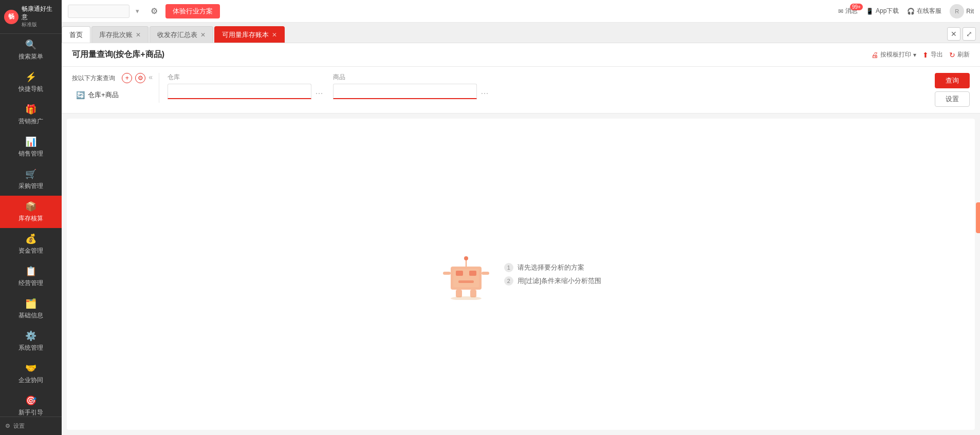 This screenshot has width=980, height=435. I want to click on empty-tip-1: 1 请先选择要分析的方案, so click(553, 268).